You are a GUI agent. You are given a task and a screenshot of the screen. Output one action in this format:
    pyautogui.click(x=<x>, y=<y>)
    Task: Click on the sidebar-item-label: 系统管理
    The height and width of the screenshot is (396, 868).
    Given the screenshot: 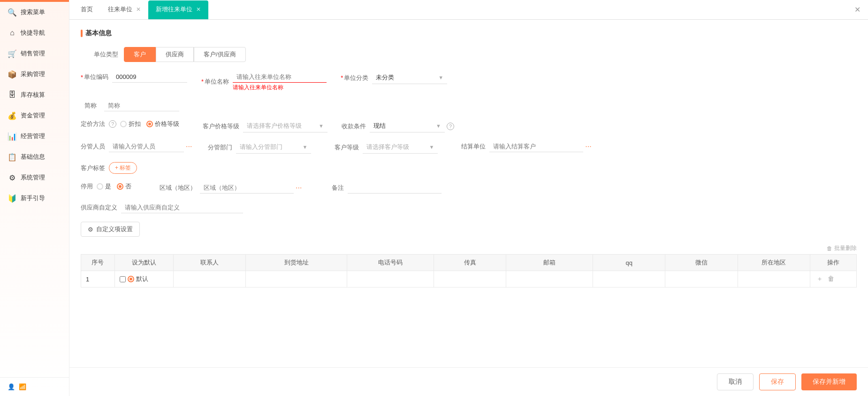 What is the action you would take?
    pyautogui.click(x=33, y=178)
    